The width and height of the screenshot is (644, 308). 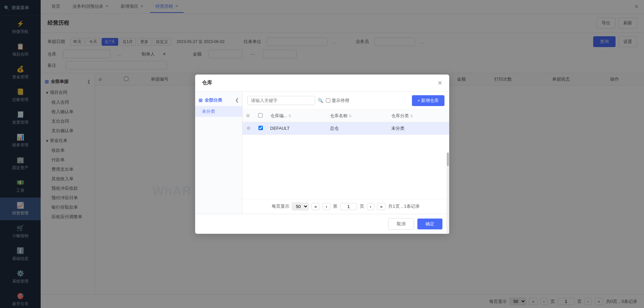 What do you see at coordinates (249, 116) in the screenshot?
I see `th-col-settings: ⚙` at bounding box center [249, 116].